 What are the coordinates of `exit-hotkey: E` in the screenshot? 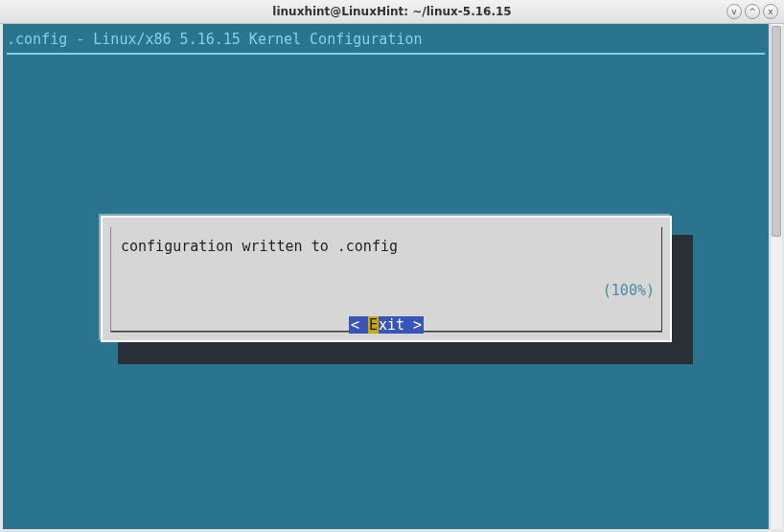 It's located at (374, 325).